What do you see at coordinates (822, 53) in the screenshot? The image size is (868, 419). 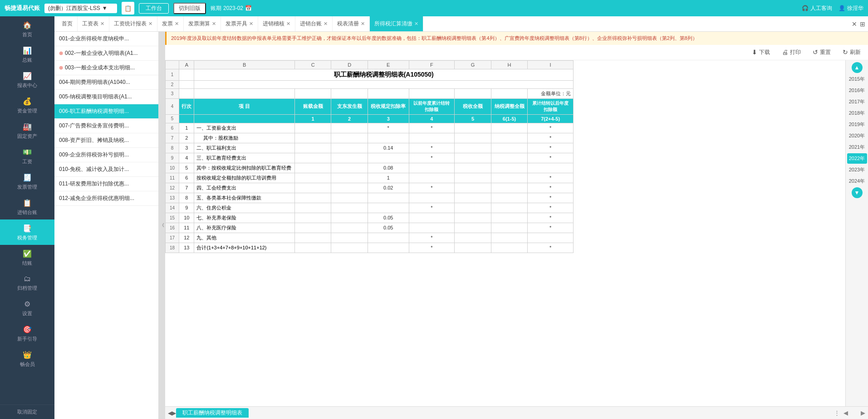 I see `reset-button: ↺ 重置` at bounding box center [822, 53].